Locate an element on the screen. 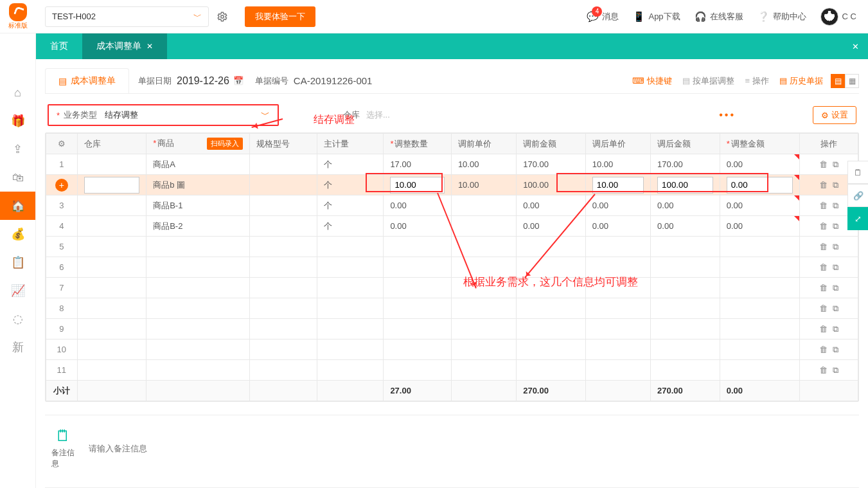 This screenshot has width=868, height=488. sb-gift: 🎁 is located at coordinates (18, 121).